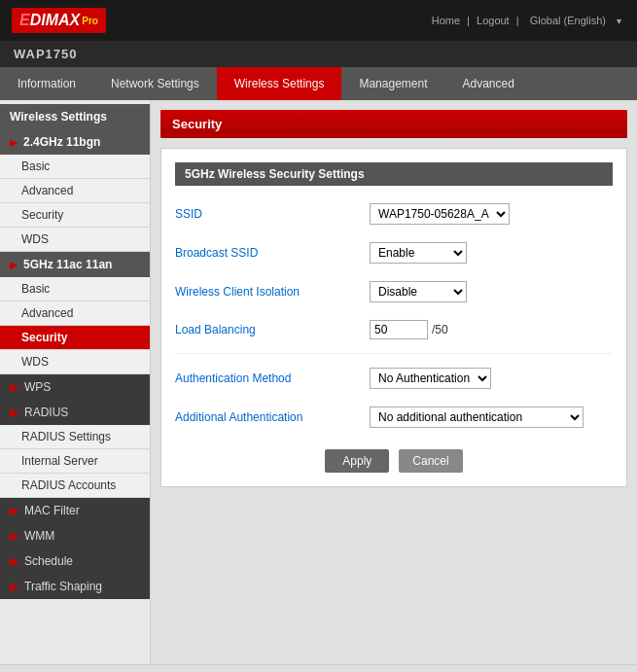  What do you see at coordinates (272, 253) in the screenshot?
I see `broadcast-ssid-label: Broadcast SSID` at bounding box center [272, 253].